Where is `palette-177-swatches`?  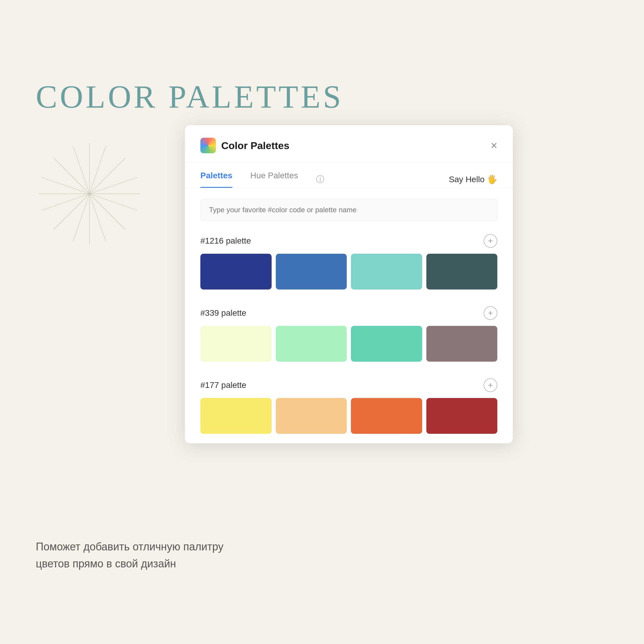 palette-177-swatches is located at coordinates (349, 416).